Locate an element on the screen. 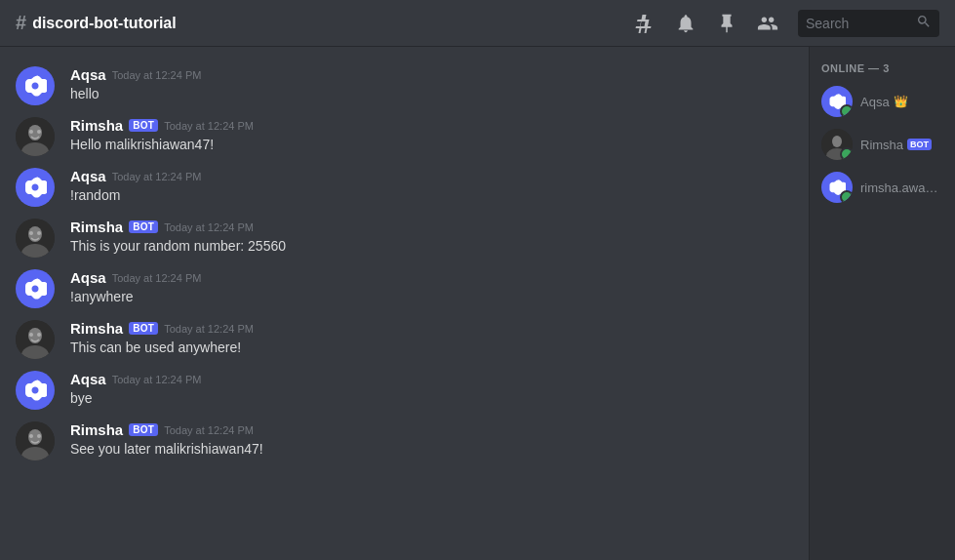  message-group: AqsaToday at 12:24 PMhello is located at coordinates (404, 86).